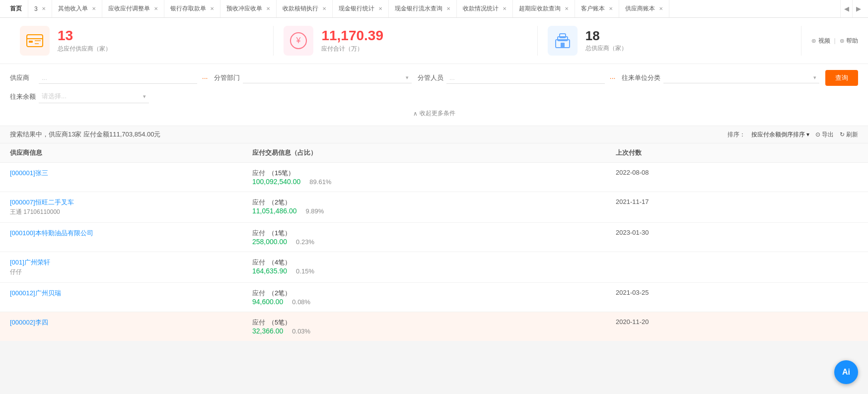  Describe the element at coordinates (42, 202) in the screenshot. I see `supplier-link: [000007]恒旺二手叉车` at that location.